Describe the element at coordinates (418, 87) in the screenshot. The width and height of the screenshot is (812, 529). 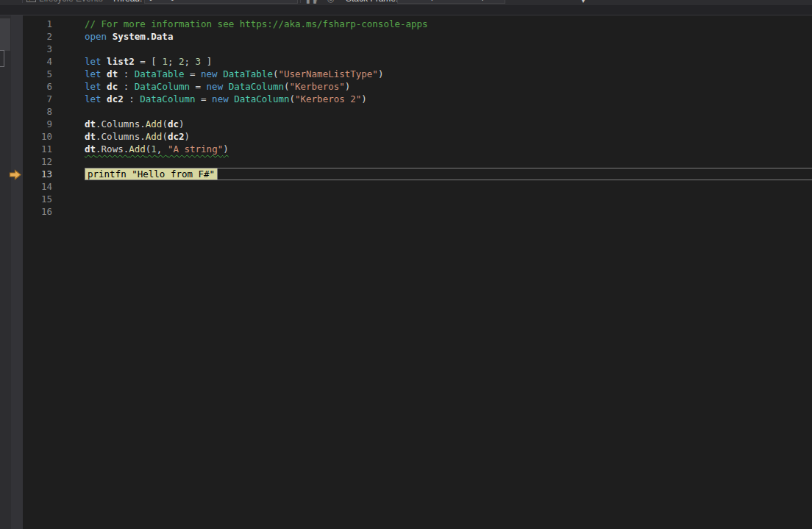
I see `code-line-6: 6let dc : DataColumn = new DataColumn("K…` at that location.